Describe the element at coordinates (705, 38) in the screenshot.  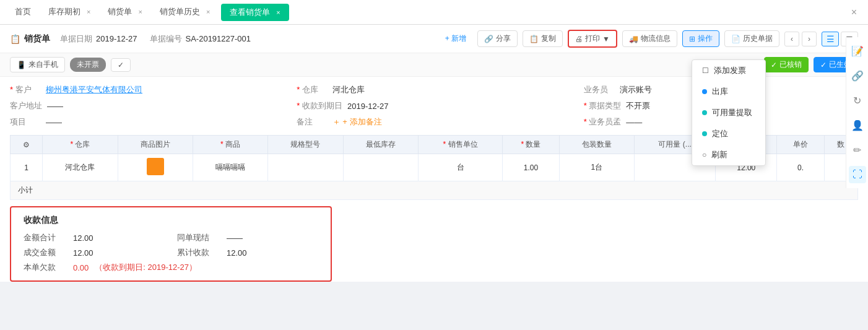
I see `operations-button-label: 操作` at that location.